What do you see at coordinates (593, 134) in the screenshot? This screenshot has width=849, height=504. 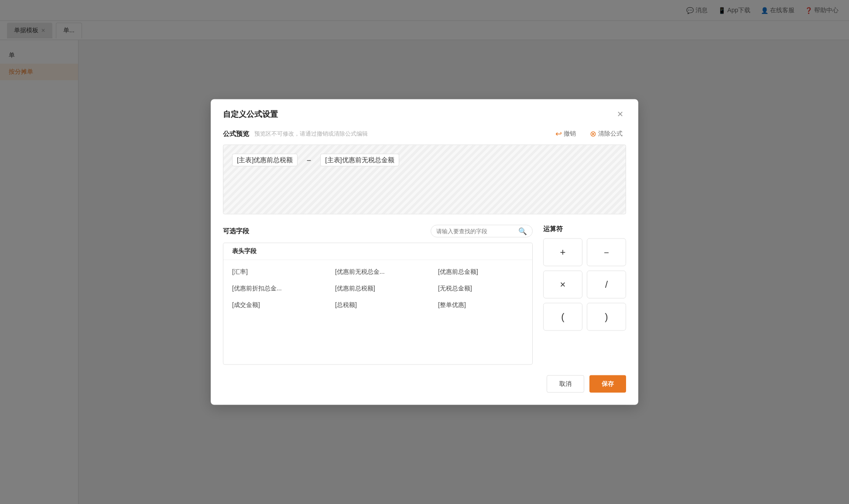 I see `clear-icon: ⊗` at bounding box center [593, 134].